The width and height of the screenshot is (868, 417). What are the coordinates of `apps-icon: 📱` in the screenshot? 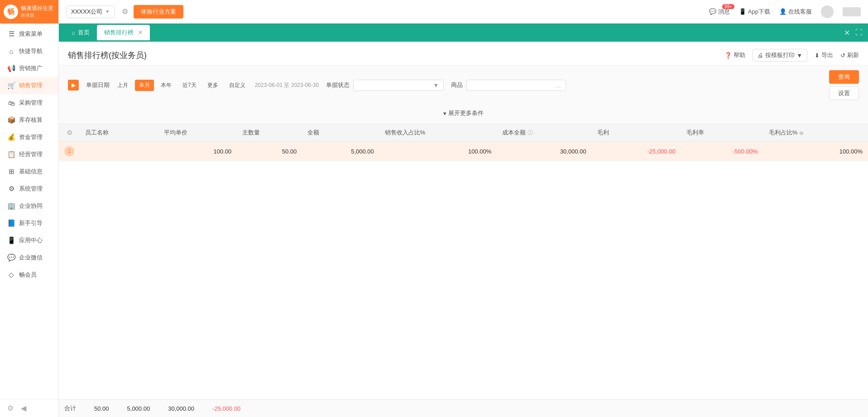 It's located at (11, 240).